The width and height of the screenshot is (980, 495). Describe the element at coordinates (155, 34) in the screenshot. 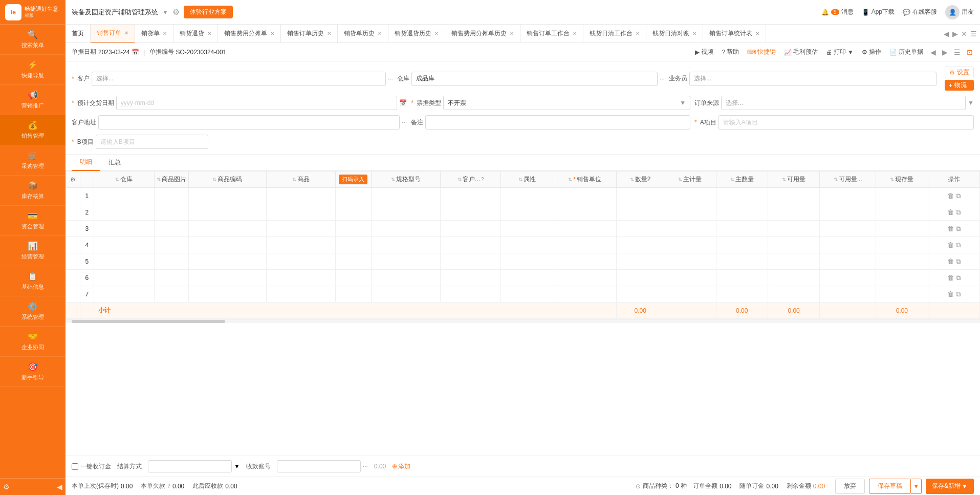

I see `tab-sales-invoice: 销货单 ✕` at that location.